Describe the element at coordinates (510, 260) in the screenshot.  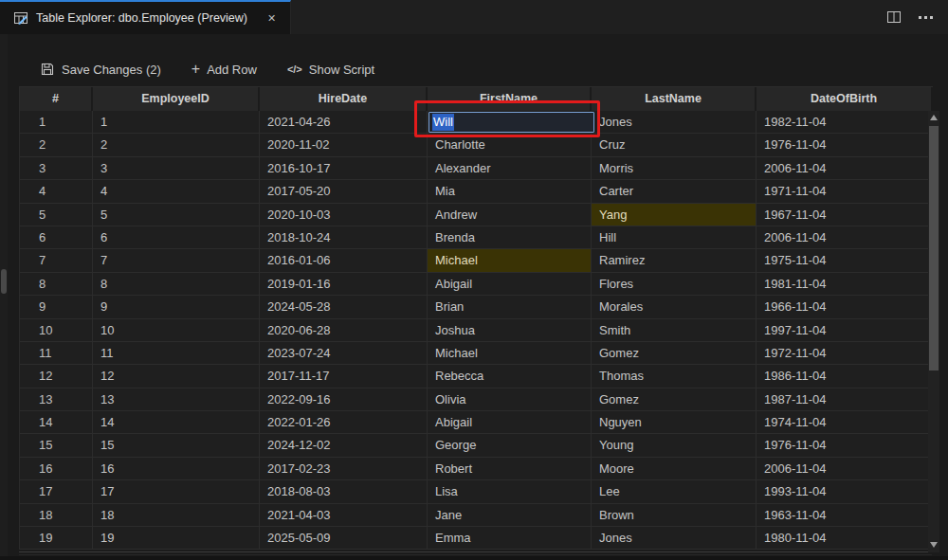
I see `cell-first-name: Michael` at that location.